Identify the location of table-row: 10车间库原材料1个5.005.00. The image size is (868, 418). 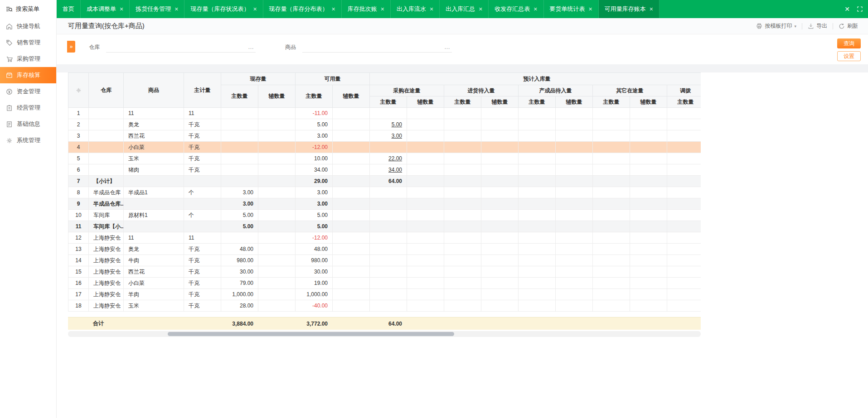
(385, 216).